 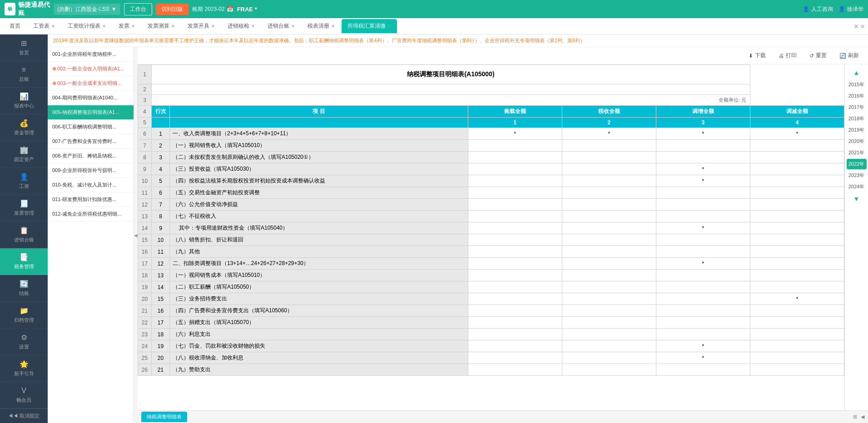 What do you see at coordinates (159, 26) in the screenshot?
I see `tab-invoice-calc-label: 发票测算` at bounding box center [159, 26].